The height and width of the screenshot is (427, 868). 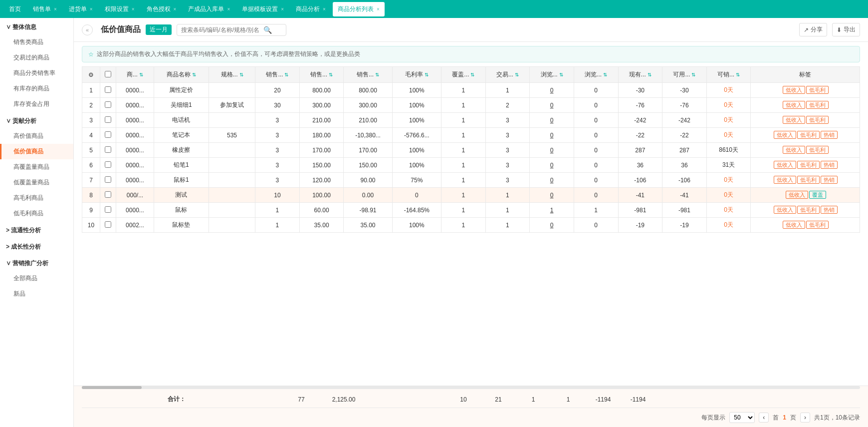 I want to click on sidebar-item-new-goods: 新品, so click(x=37, y=294).